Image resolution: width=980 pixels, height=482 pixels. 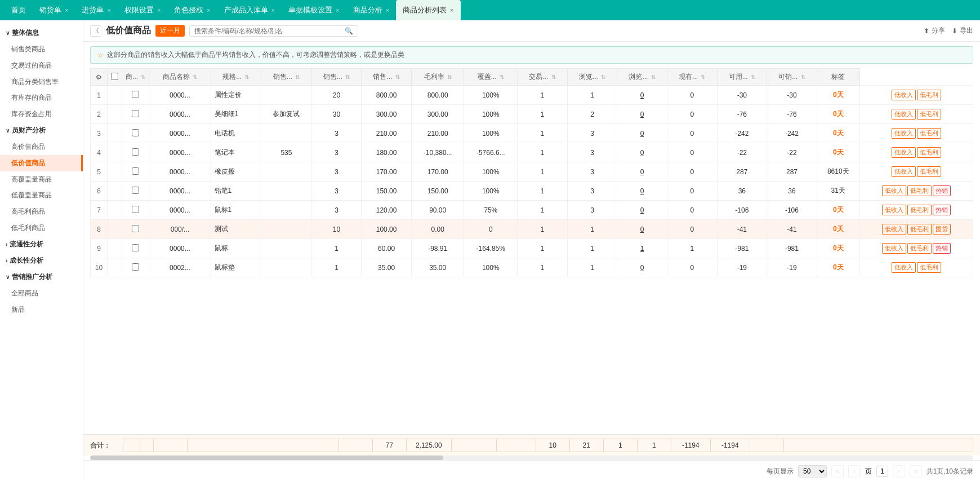 What do you see at coordinates (42, 245) in the screenshot?
I see `sidebar-group-flow: › 流通性分析` at bounding box center [42, 245].